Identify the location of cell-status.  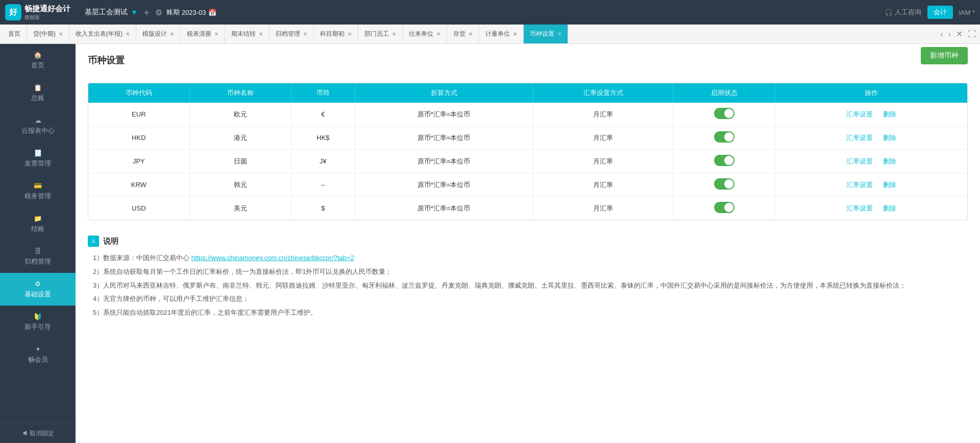
(724, 114).